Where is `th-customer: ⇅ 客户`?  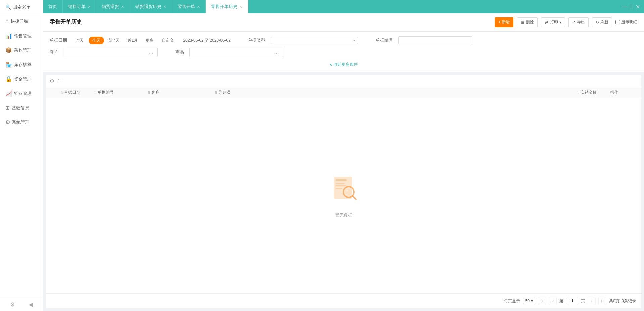 th-customer: ⇅ 客户 is located at coordinates (181, 93).